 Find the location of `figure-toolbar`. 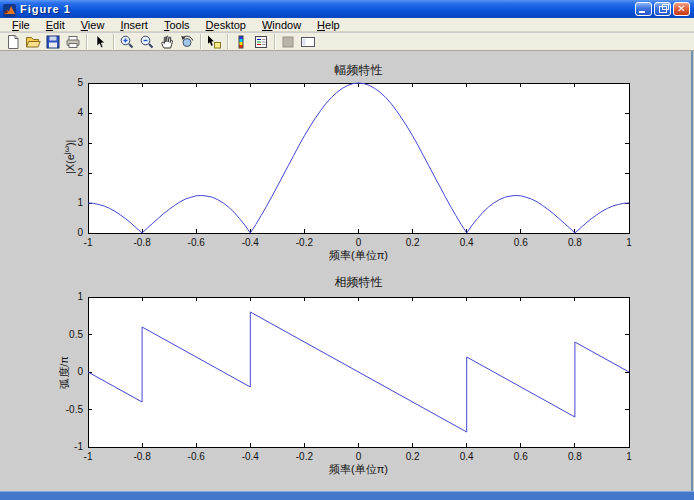

figure-toolbar is located at coordinates (347, 42).